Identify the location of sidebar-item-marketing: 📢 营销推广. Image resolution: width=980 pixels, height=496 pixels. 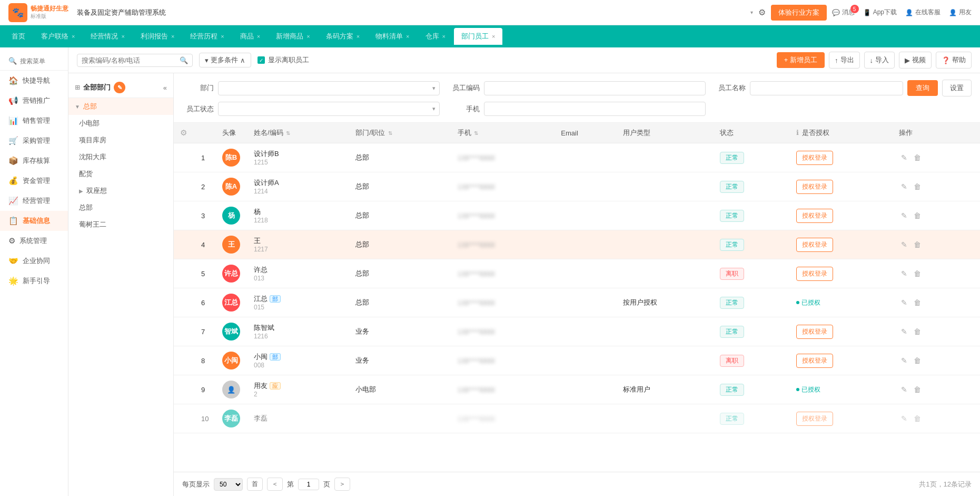
(34, 101).